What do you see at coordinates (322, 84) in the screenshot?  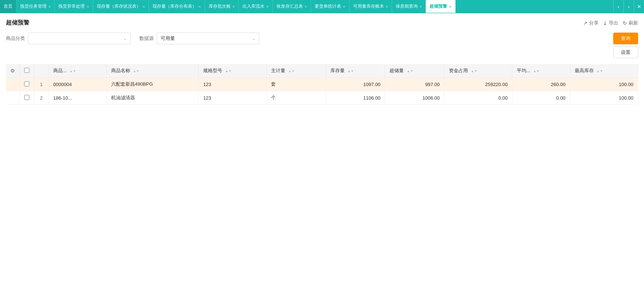 I see `table-row: 1 0000004 六配套新昌490BPG 123 套 1097.00 997.…` at bounding box center [322, 84].